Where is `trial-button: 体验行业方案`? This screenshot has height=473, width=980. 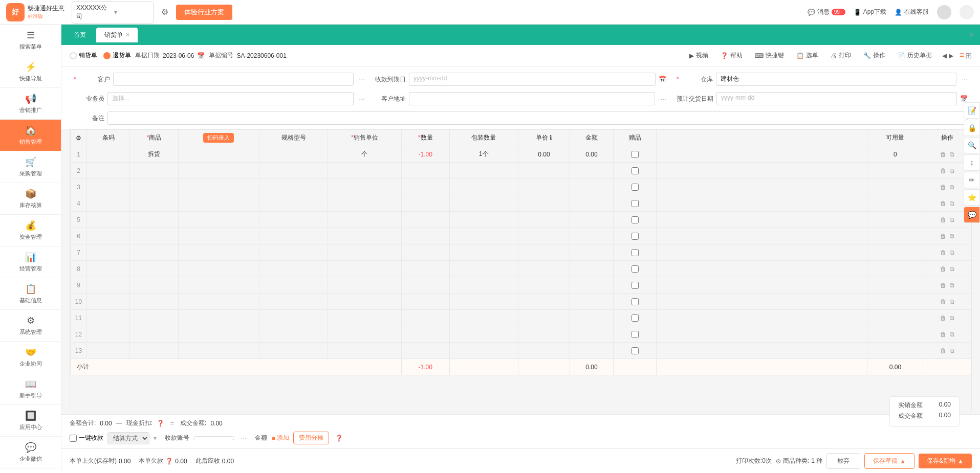 trial-button: 体验行业方案 is located at coordinates (204, 12).